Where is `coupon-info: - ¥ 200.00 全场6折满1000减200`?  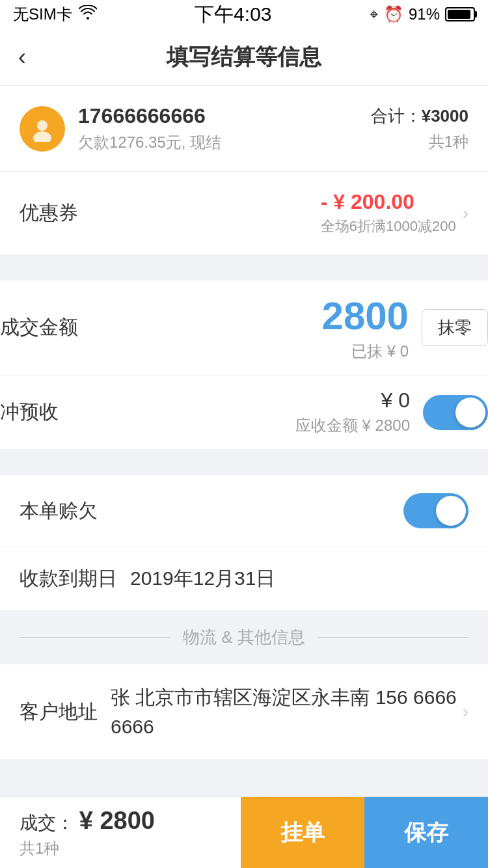 coupon-info: - ¥ 200.00 全场6折满1000减200 is located at coordinates (388, 213).